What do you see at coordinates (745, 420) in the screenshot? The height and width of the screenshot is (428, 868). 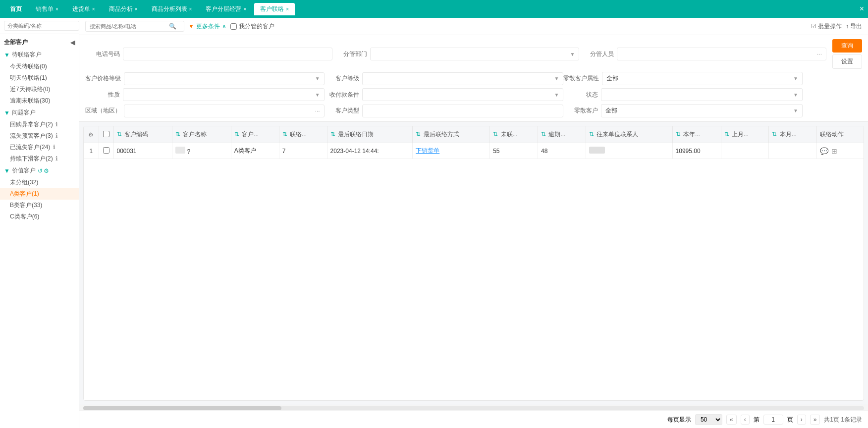 I see `prev-page-button: ‹` at bounding box center [745, 420].